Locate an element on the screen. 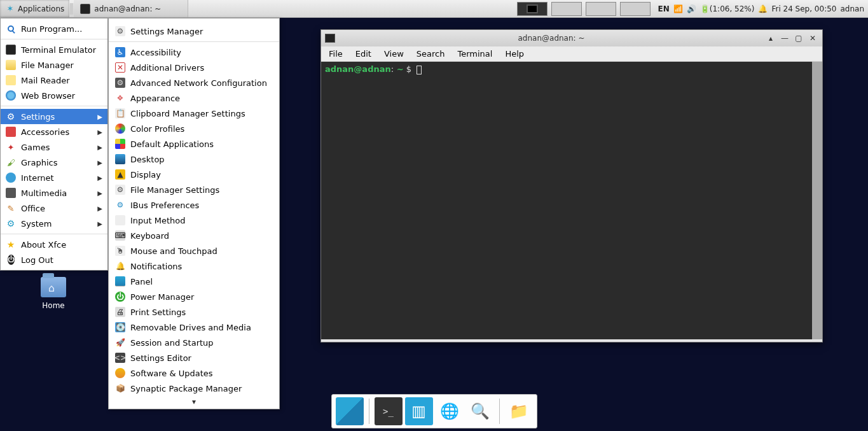 The height and width of the screenshot is (431, 868). dock-web-browser: 🌐 is located at coordinates (450, 411).